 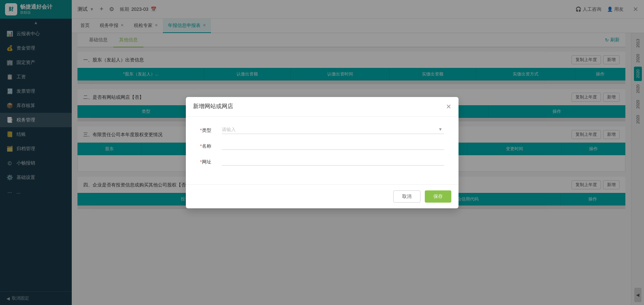 What do you see at coordinates (322, 151) in the screenshot?
I see `modal-body: *类型 ▼ *名称 *网址` at bounding box center [322, 151].